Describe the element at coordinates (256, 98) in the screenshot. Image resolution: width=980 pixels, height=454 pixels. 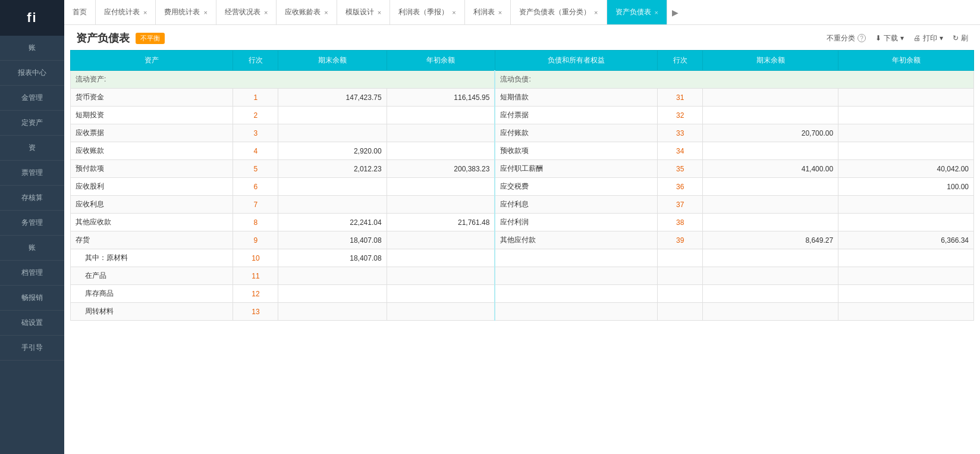
I see `left-row-num: 1` at that location.